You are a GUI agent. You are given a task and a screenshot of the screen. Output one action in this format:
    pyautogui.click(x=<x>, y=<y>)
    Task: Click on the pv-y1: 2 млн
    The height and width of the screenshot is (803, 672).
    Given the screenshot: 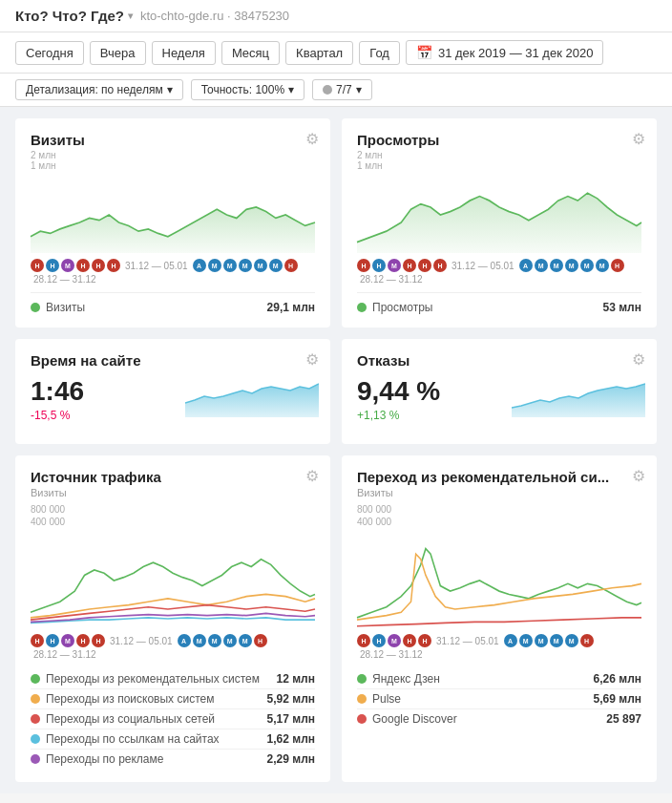 What is the action you would take?
    pyautogui.click(x=370, y=155)
    